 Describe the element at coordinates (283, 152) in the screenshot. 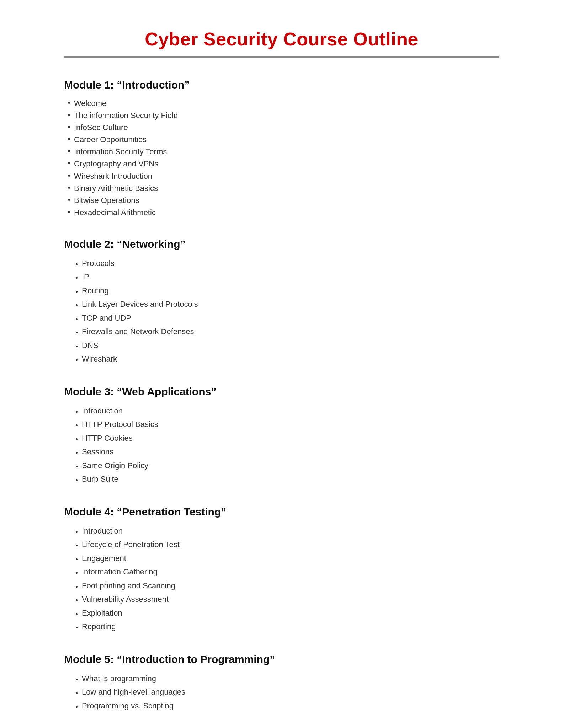

I see `list-item: Information Security Terms` at that location.